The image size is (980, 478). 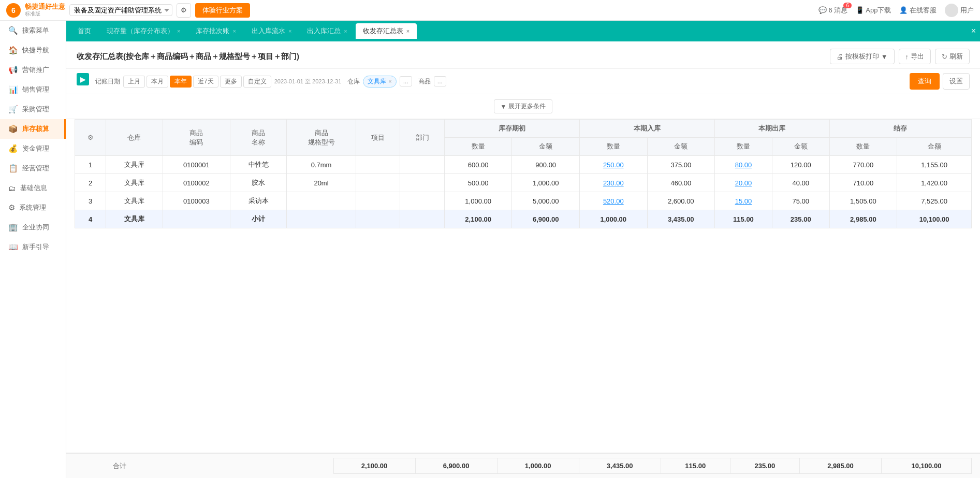 I want to click on tab-inventory-dist: 现存量（库存分布表） ×, so click(x=143, y=31).